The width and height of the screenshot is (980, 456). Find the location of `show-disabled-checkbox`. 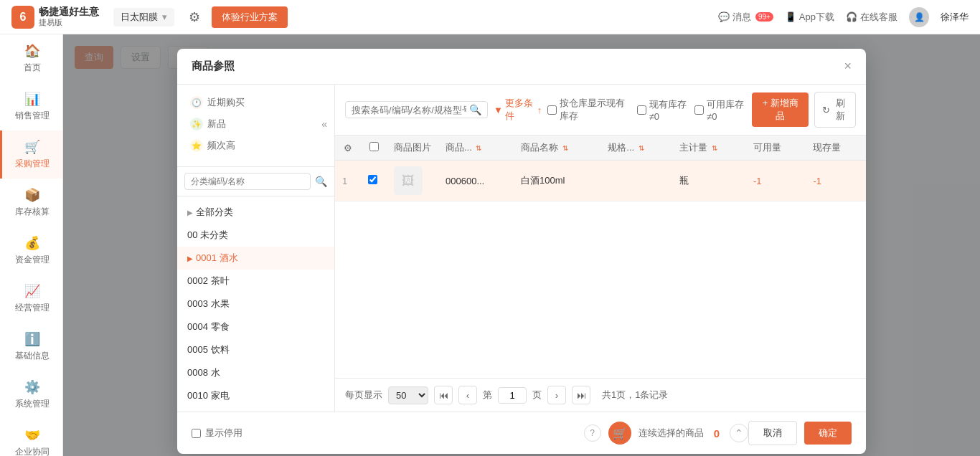

show-disabled-checkbox is located at coordinates (197, 433).